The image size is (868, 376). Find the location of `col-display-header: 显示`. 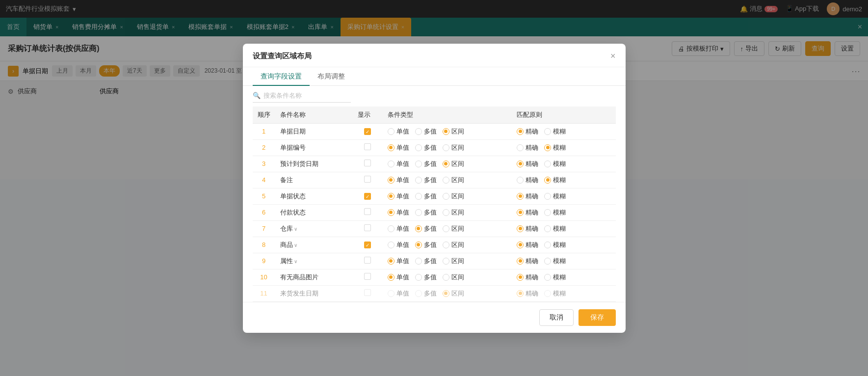

col-display-header: 显示 is located at coordinates (368, 115).